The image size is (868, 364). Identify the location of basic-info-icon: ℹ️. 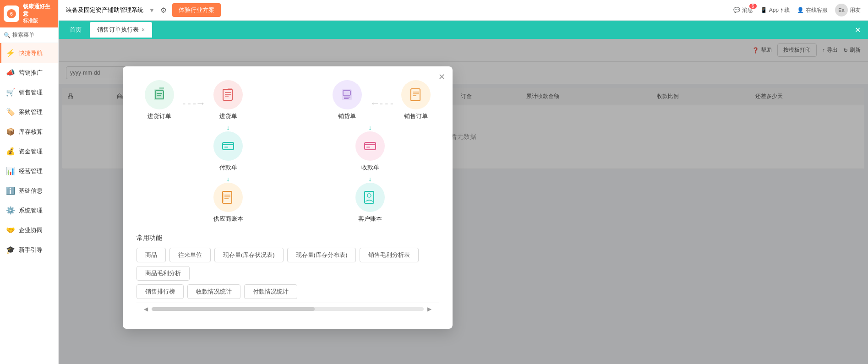
(11, 190).